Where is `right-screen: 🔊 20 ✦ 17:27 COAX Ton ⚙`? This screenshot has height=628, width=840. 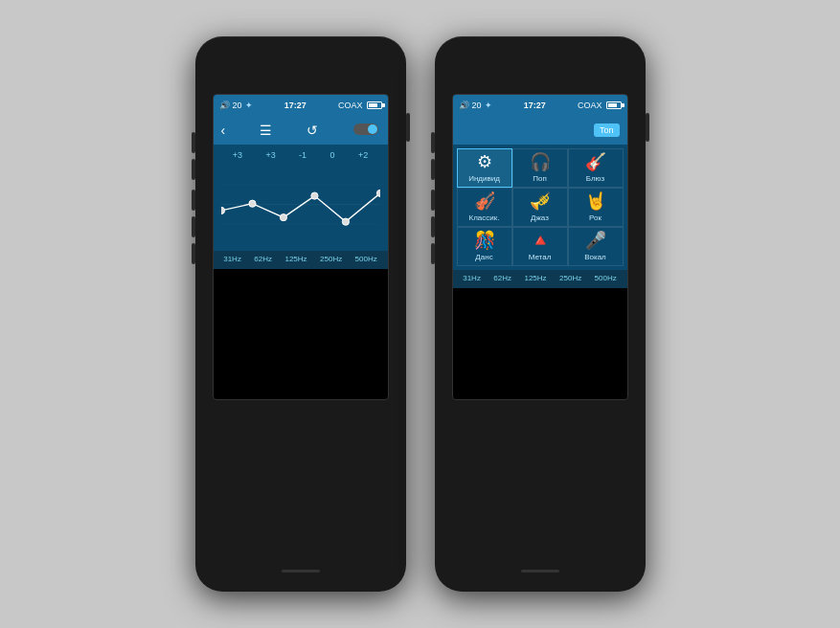 right-screen: 🔊 20 ✦ 17:27 COAX Ton ⚙ is located at coordinates (540, 247).